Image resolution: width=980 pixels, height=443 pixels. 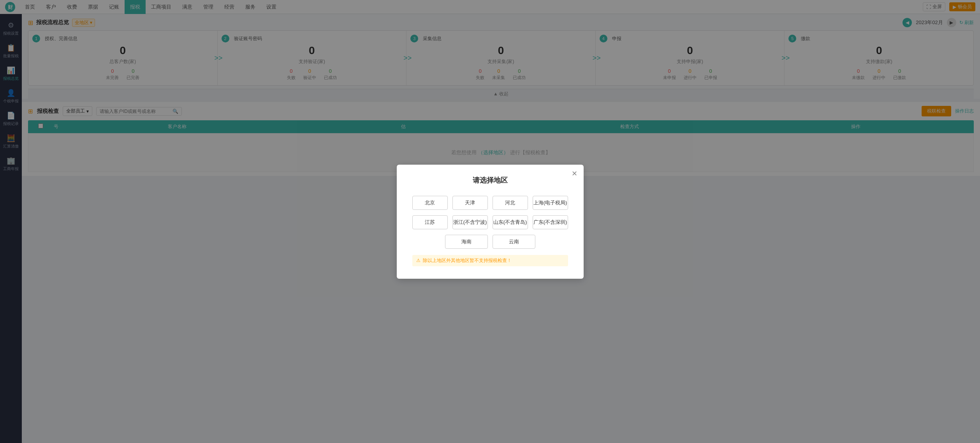 What do you see at coordinates (490, 242) in the screenshot?
I see `region-grid-row3: 海南 云南` at bounding box center [490, 242].